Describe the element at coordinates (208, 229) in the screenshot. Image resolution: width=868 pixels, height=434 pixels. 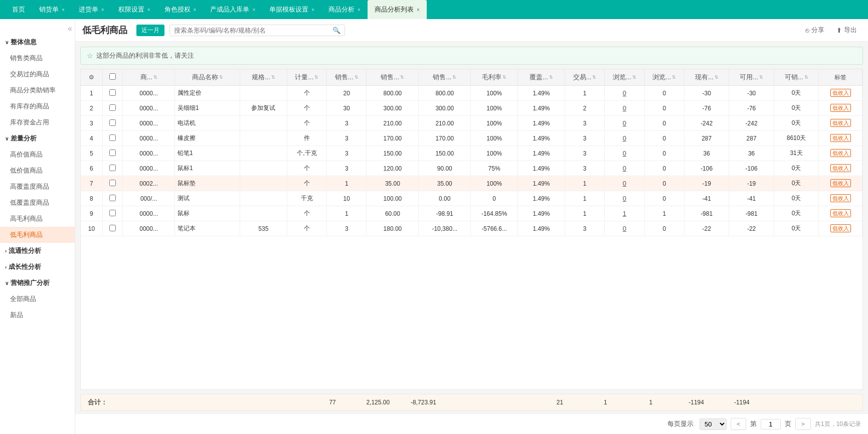
I see `cell-name: 笔记本` at that location.